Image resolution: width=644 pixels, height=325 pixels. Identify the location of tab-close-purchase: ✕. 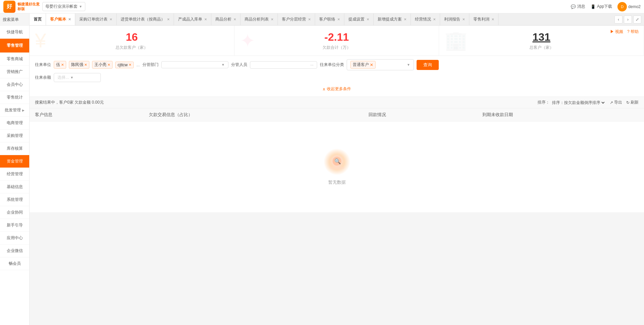
(111, 20).